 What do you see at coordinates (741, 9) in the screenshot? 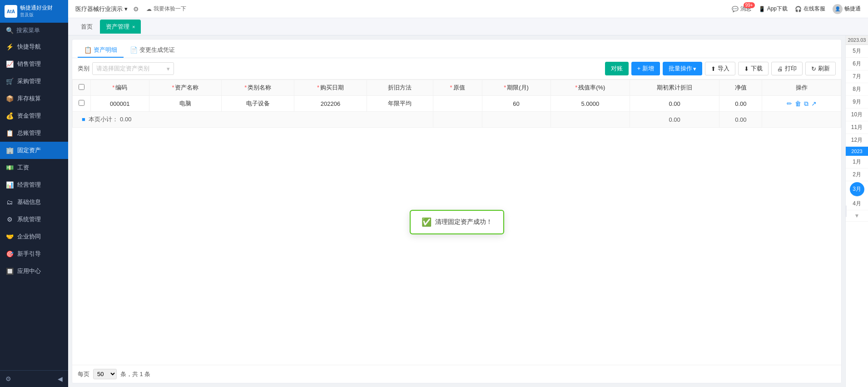
I see `message-button: 💬 消息 99+` at bounding box center [741, 9].